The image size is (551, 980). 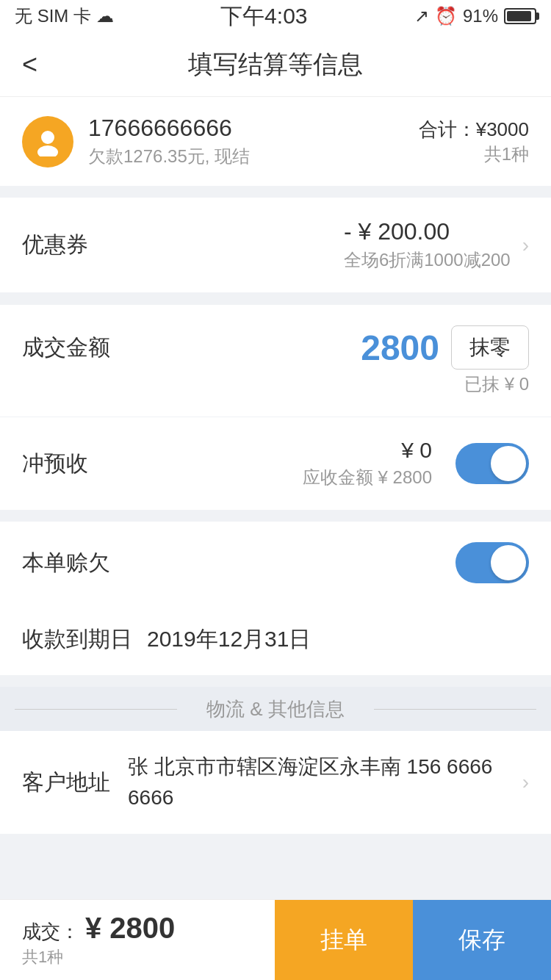 I want to click on address-value: 张 北京市市辖区海淀区永丰南 156 6666 6666, so click(x=325, y=782).